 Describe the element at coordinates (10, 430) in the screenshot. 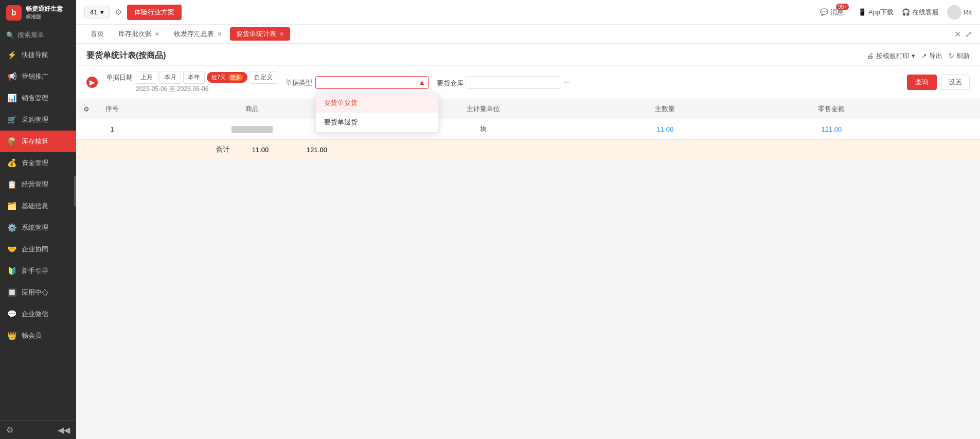

I see `settings-footer-btn: ⚙` at that location.